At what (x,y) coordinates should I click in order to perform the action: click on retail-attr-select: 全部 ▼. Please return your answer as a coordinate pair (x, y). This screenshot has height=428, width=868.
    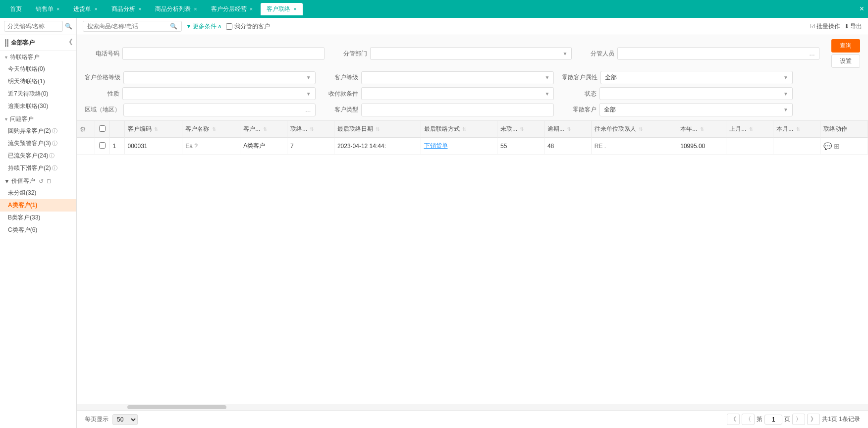
    Looking at the image, I should click on (697, 77).